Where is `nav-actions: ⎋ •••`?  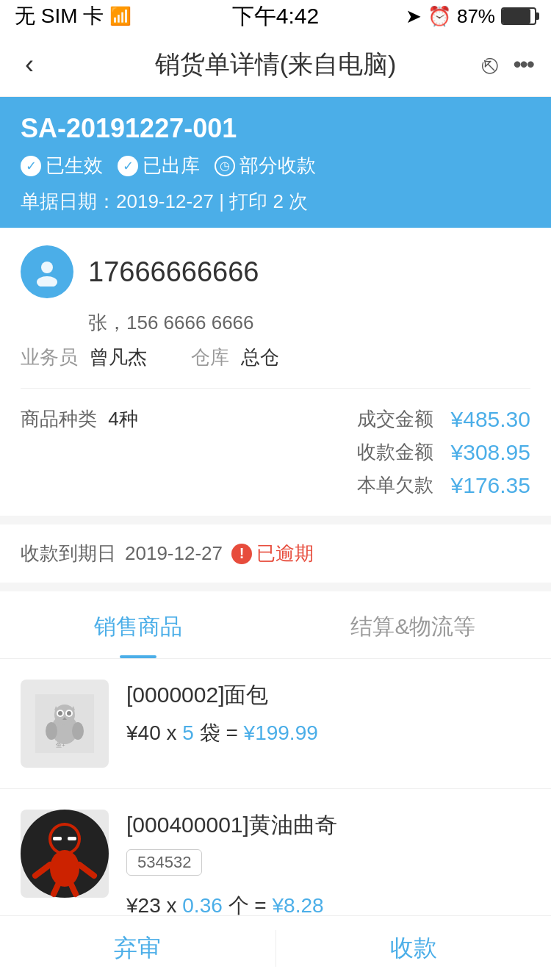 nav-actions: ⎋ ••• is located at coordinates (508, 65).